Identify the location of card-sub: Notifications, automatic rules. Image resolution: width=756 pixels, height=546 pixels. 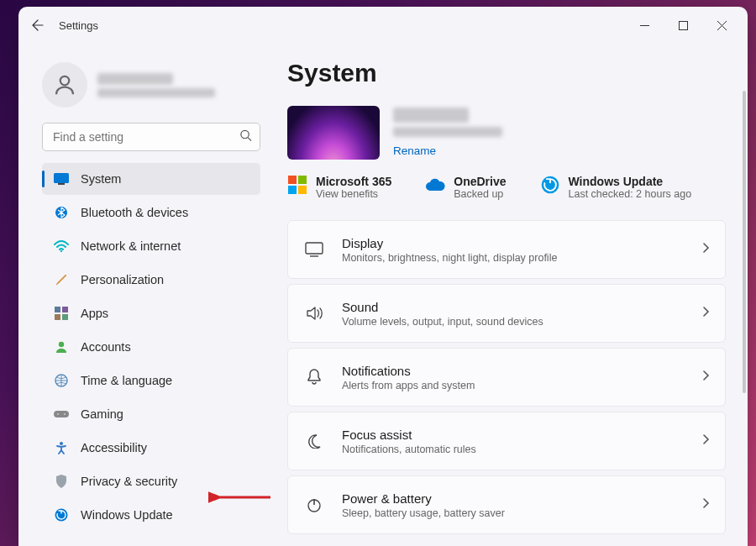
(522, 449).